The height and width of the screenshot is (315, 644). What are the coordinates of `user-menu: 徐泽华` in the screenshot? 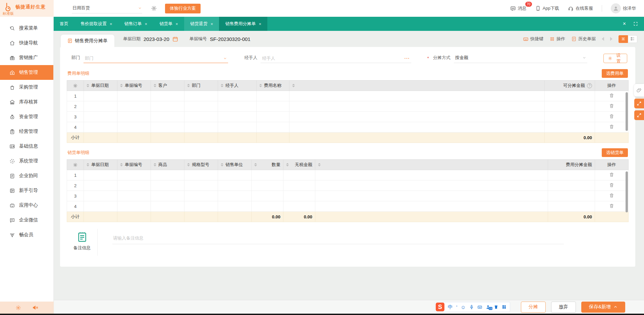 It's located at (623, 8).